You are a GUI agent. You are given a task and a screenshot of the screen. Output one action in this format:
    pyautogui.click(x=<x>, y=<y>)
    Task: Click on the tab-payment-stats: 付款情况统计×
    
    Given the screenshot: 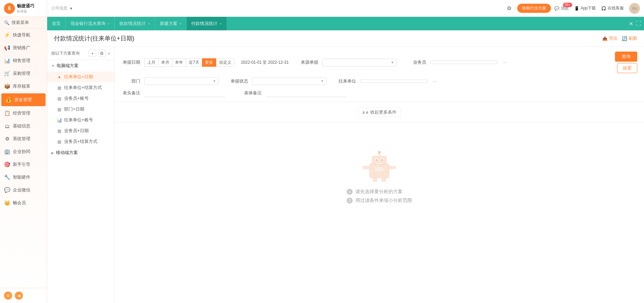 What is the action you would take?
    pyautogui.click(x=206, y=24)
    